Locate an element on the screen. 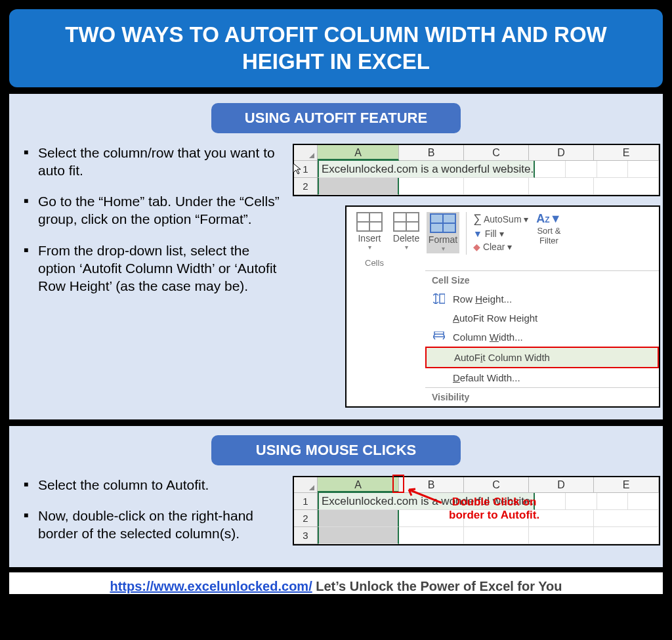  instruction-list: Select the column to Autofit. Now, doubl… is located at coordinates (152, 516).